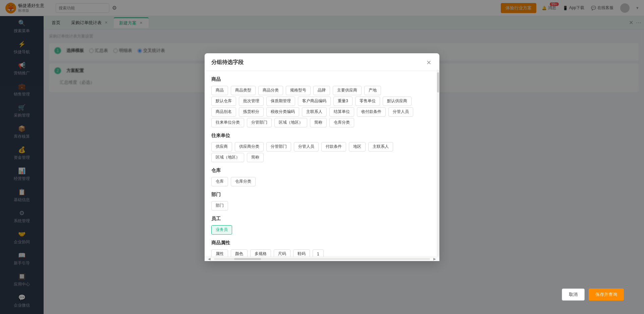 This screenshot has width=644, height=314. I want to click on tag-abbreviation: 简称, so click(255, 158).